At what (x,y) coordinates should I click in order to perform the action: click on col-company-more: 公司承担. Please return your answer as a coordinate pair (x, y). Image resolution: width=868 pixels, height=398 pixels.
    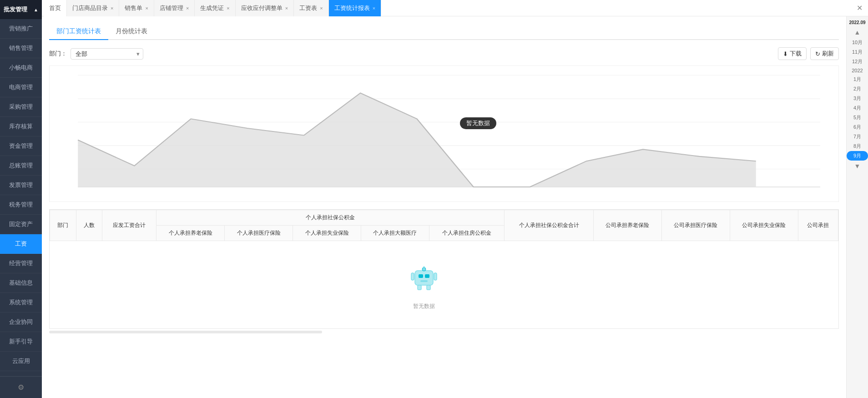
    Looking at the image, I should click on (818, 226).